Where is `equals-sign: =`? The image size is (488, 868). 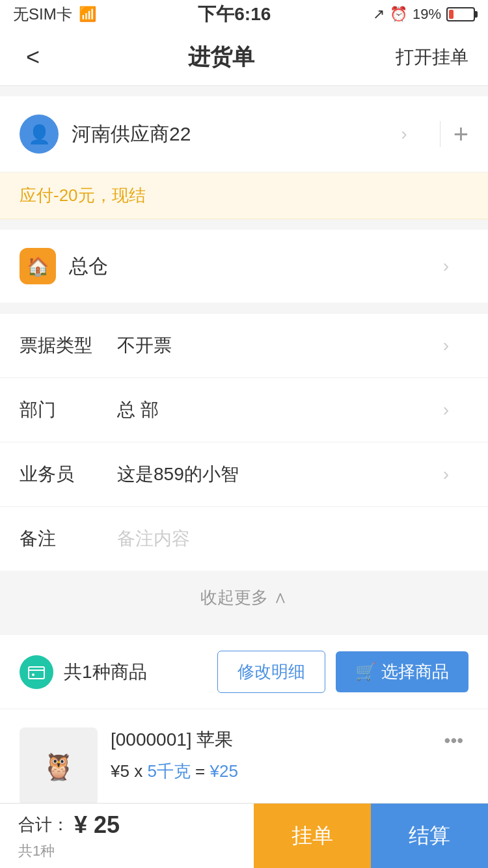 equals-sign: = is located at coordinates (202, 771).